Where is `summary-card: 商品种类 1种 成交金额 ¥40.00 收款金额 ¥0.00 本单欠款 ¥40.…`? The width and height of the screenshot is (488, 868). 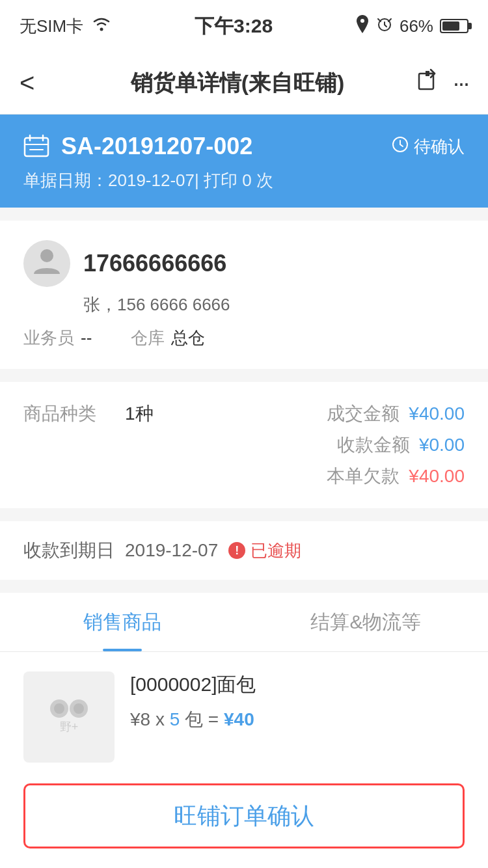
summary-card: 商品种类 1种 成交金额 ¥40.00 收款金额 ¥0.00 本单欠款 ¥40.… is located at coordinates (244, 445).